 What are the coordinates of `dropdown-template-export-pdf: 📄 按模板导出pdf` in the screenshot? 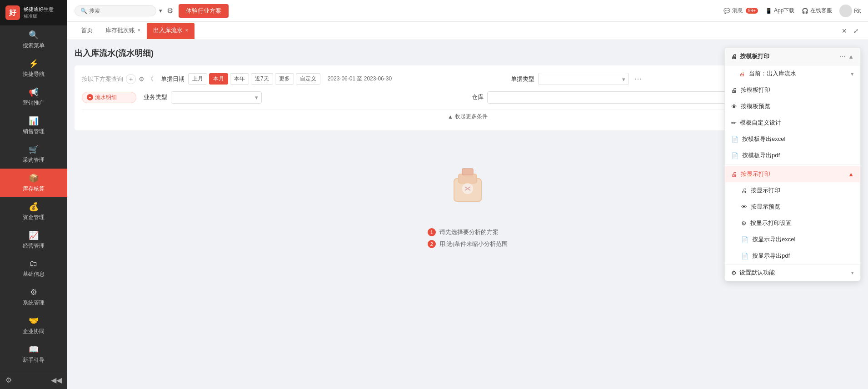 It's located at (793, 155).